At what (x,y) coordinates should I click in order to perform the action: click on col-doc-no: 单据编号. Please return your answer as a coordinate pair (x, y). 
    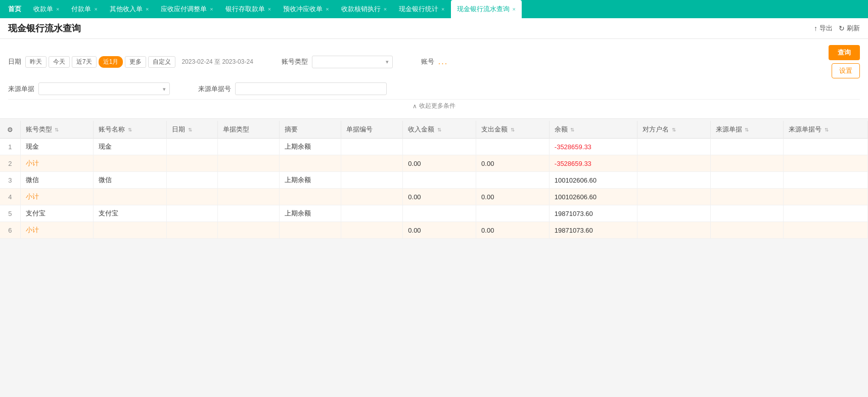
    Looking at the image, I should click on (372, 129).